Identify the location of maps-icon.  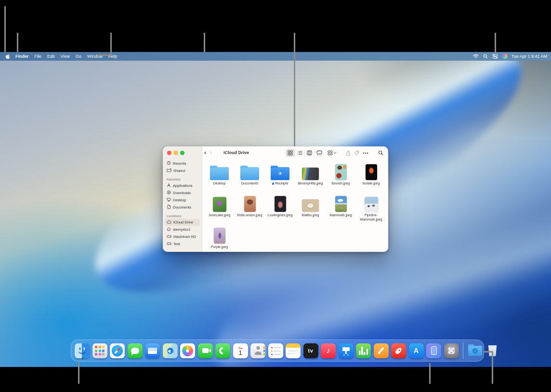
(171, 351).